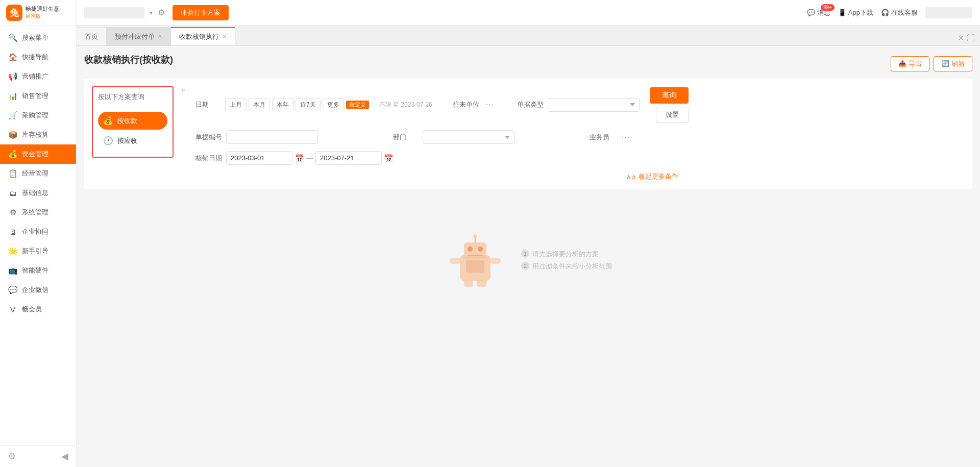 Image resolution: width=980 pixels, height=467 pixels. I want to click on refresh-button: 🔄 刷新, so click(953, 64).